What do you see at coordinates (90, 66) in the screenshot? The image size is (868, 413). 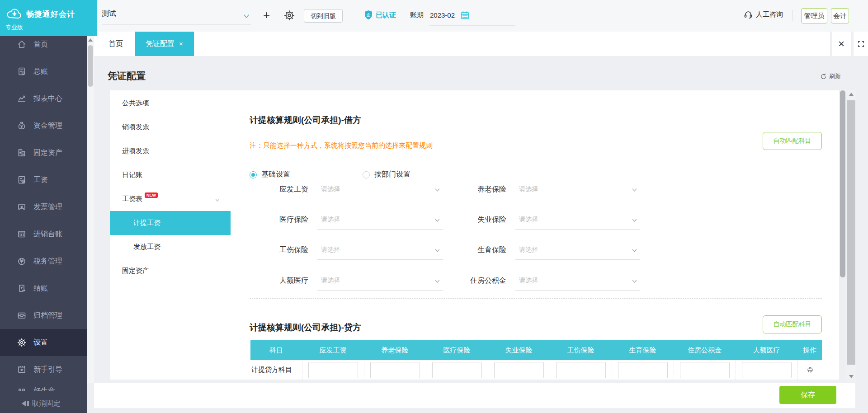 I see `sidebar-scrollbar-thumb` at bounding box center [90, 66].